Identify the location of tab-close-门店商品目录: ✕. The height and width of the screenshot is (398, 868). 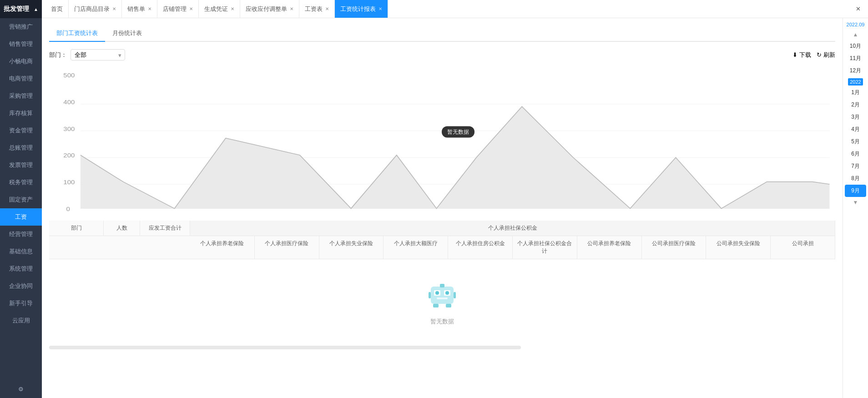
(114, 9).